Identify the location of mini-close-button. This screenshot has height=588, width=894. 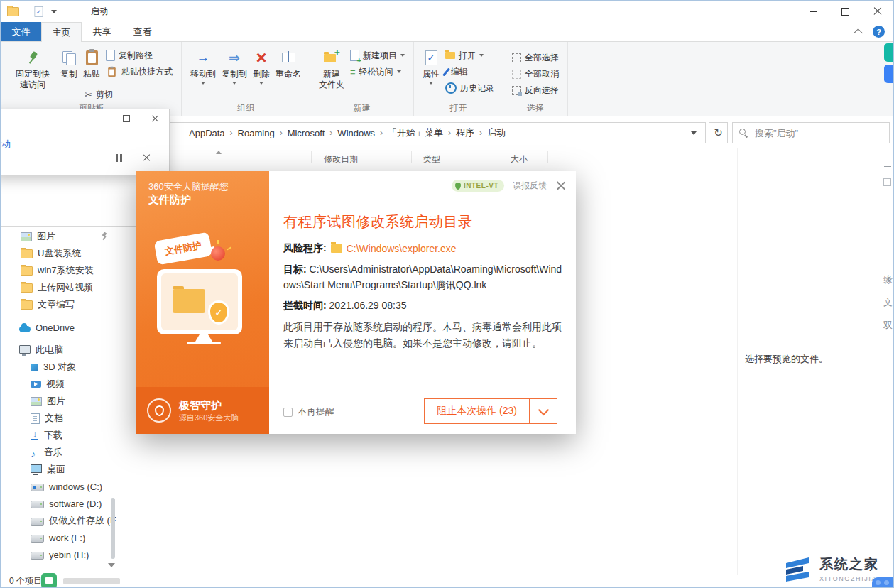
(155, 119).